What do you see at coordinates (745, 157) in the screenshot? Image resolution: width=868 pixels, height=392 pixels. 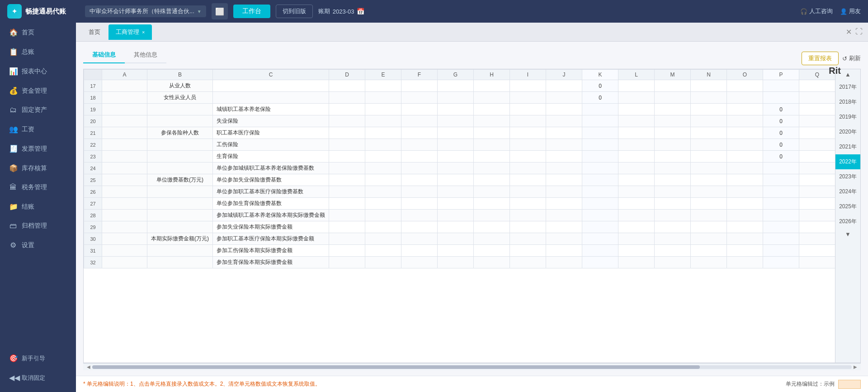 I see `cell-23-o` at bounding box center [745, 157].